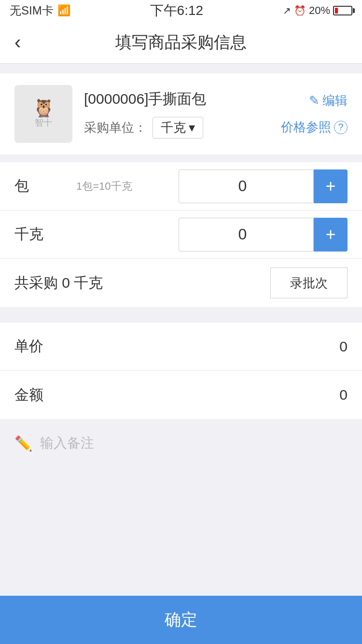  What do you see at coordinates (29, 395) in the screenshot?
I see `amount-label: 金额` at bounding box center [29, 395].